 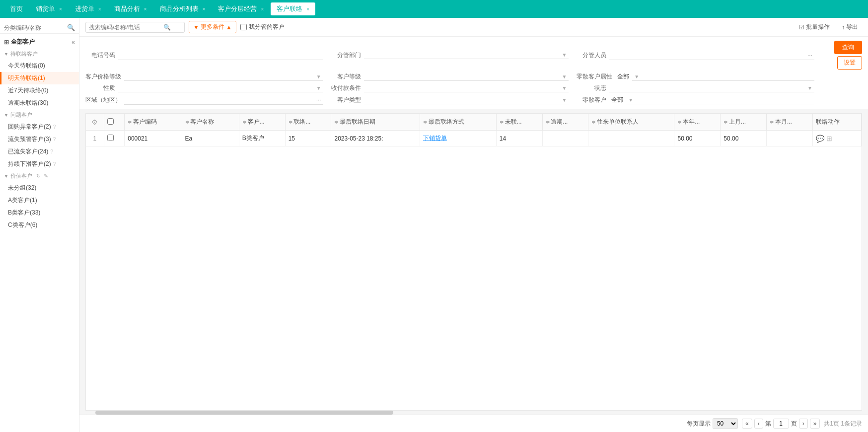 I want to click on manager-select: ···, so click(x=712, y=56).